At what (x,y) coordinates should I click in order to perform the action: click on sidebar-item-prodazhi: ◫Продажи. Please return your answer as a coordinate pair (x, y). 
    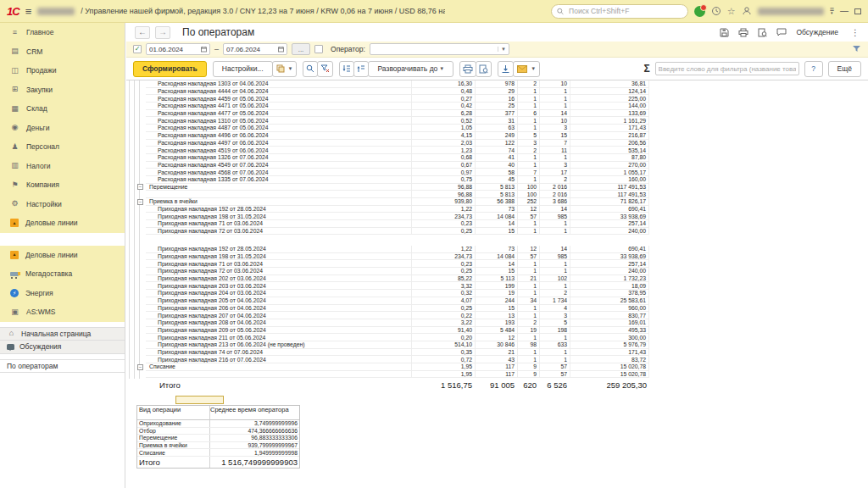
    Looking at the image, I should click on (63, 71).